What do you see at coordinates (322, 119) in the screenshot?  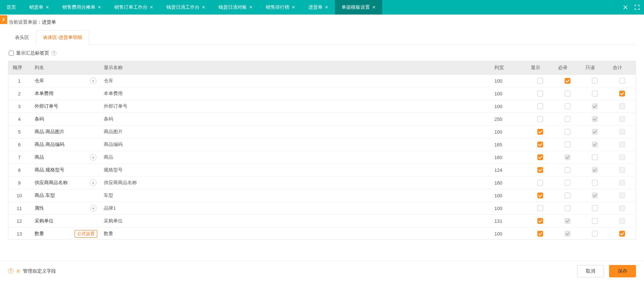 I see `table-row: 4条码条码250` at bounding box center [322, 119].